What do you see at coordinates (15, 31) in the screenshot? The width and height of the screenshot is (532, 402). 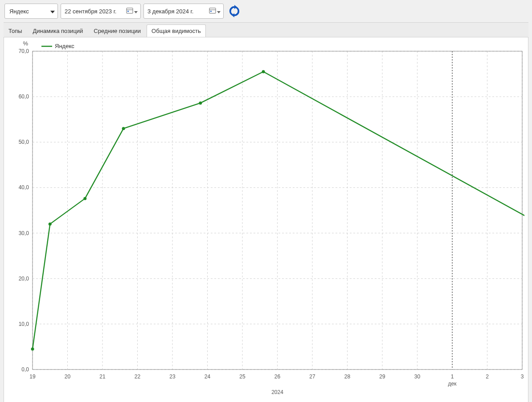 I see `tab-label: Топы` at bounding box center [15, 31].